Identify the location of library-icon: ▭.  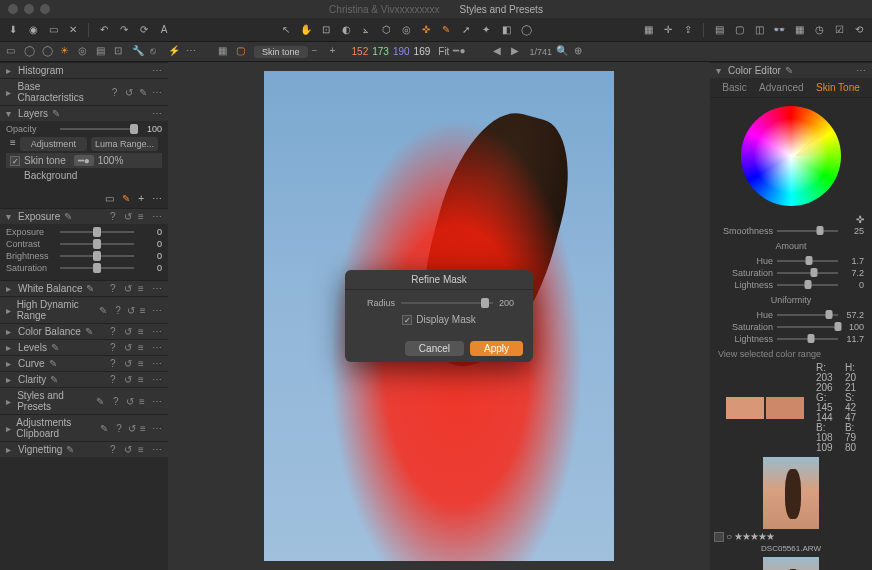
(13, 52).